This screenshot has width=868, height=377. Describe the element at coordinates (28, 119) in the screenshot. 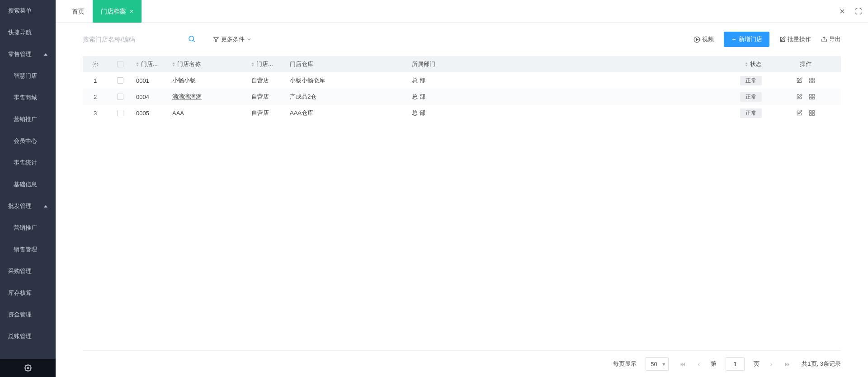

I see `sidebar-item-marketing-1: 营销推广` at that location.